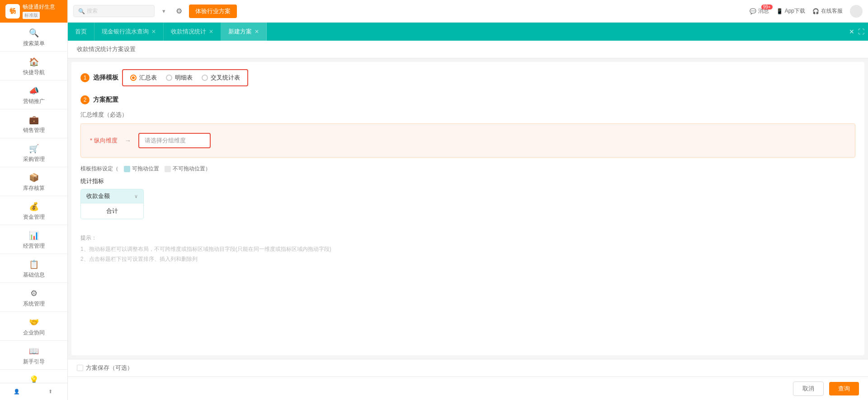 The image size is (868, 400). Describe the element at coordinates (164, 11) in the screenshot. I see `chevron-down-icon: ▾` at that location.